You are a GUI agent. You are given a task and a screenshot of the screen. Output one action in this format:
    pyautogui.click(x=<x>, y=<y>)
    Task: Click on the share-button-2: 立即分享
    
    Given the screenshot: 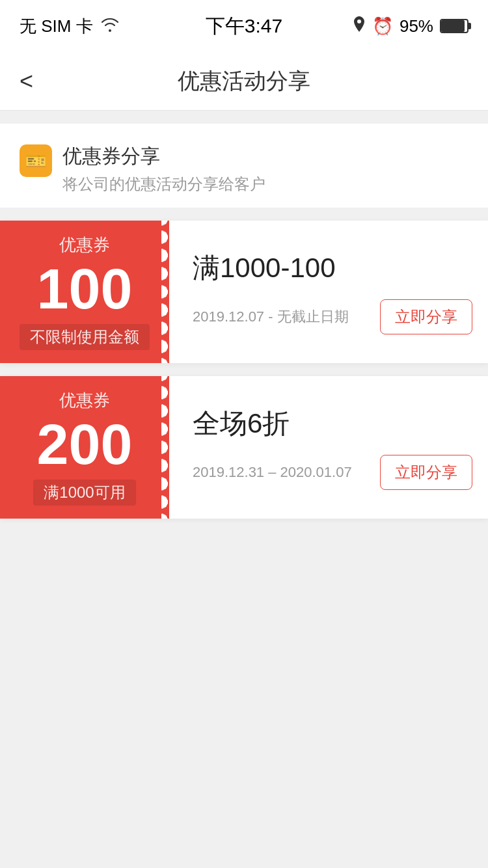 What is the action you would take?
    pyautogui.click(x=426, y=472)
    